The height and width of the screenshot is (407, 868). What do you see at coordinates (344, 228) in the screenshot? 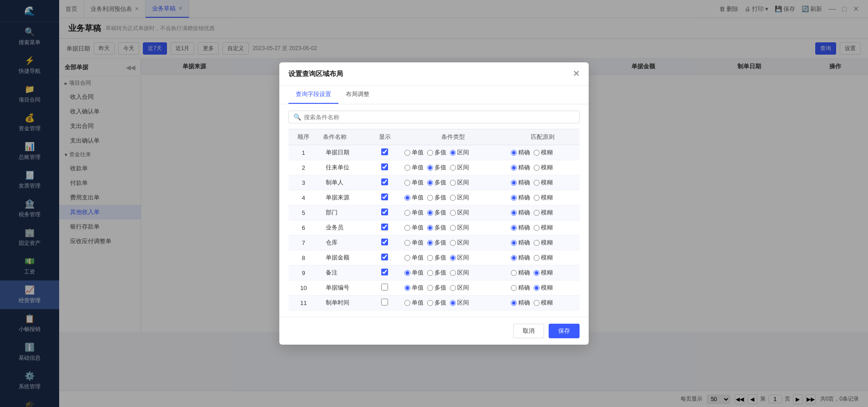
I see `row-name: 业务员` at bounding box center [344, 228].